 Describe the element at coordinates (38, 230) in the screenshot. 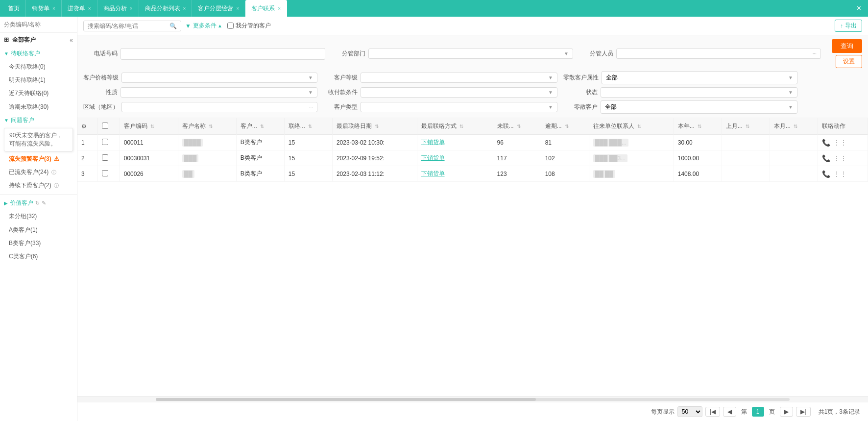

I see `sidebar-item-class-a: A类客户(1)` at that location.